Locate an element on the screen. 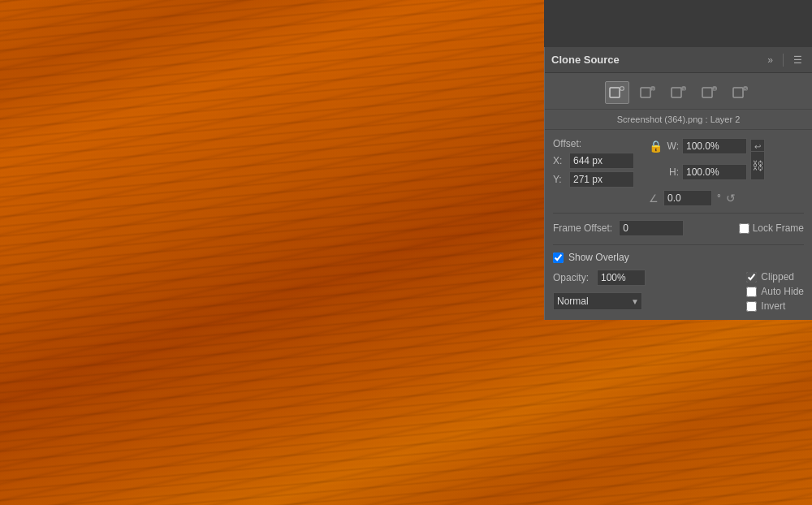 The width and height of the screenshot is (812, 505). auto-hide-label: Auto Hide is located at coordinates (783, 291).